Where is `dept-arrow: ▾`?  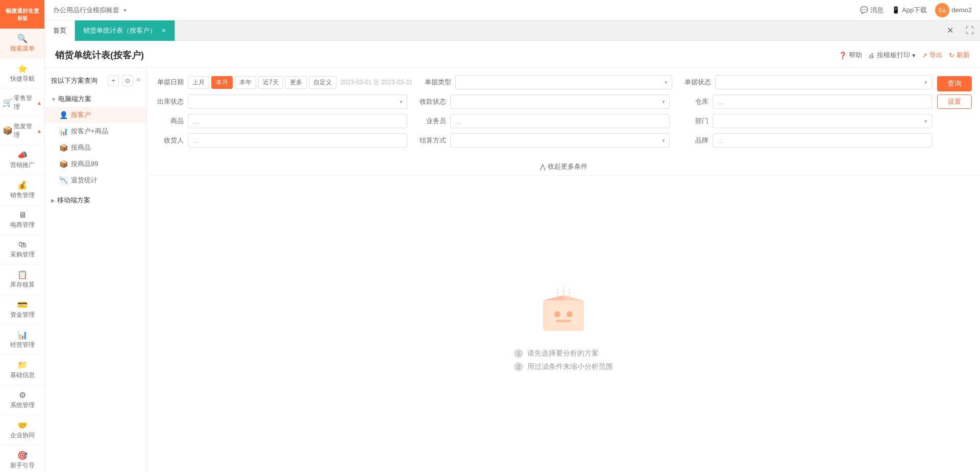 dept-arrow: ▾ is located at coordinates (926, 122).